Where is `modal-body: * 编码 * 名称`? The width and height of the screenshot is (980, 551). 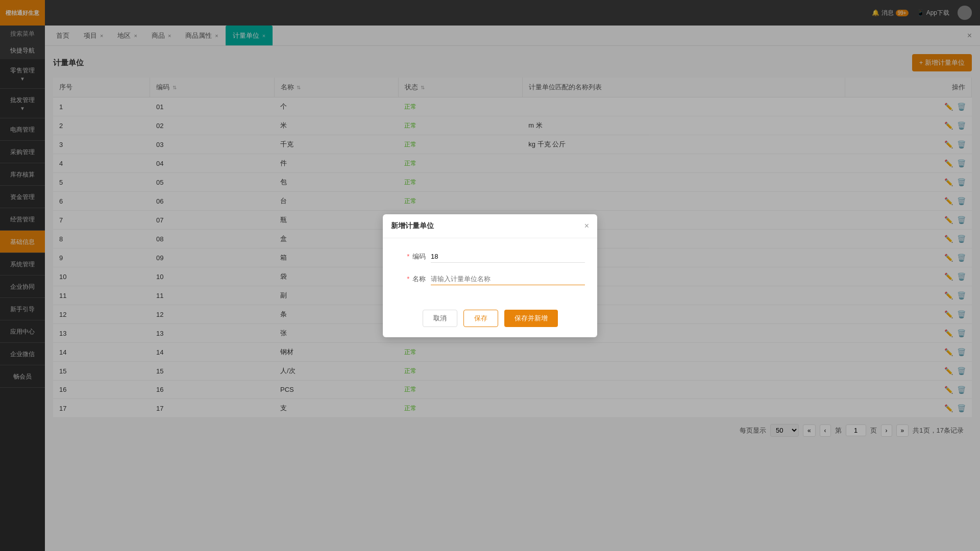 modal-body: * 编码 * 名称 is located at coordinates (490, 271).